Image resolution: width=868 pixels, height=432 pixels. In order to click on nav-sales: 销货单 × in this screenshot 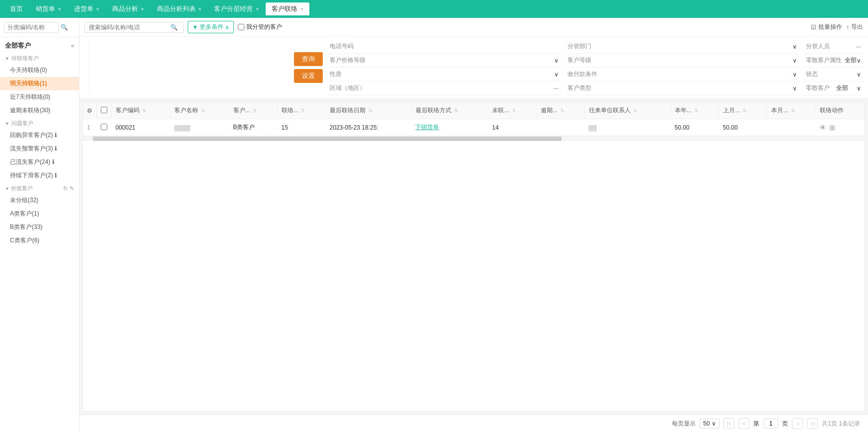, I will do `click(49, 9)`.